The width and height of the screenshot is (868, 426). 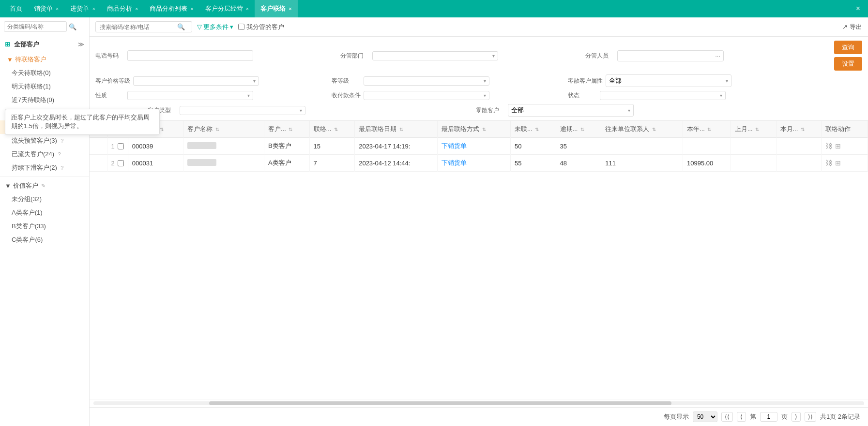 What do you see at coordinates (227, 9) in the screenshot?
I see `nav-customer-segment: 客户分层经营 ×` at bounding box center [227, 9].